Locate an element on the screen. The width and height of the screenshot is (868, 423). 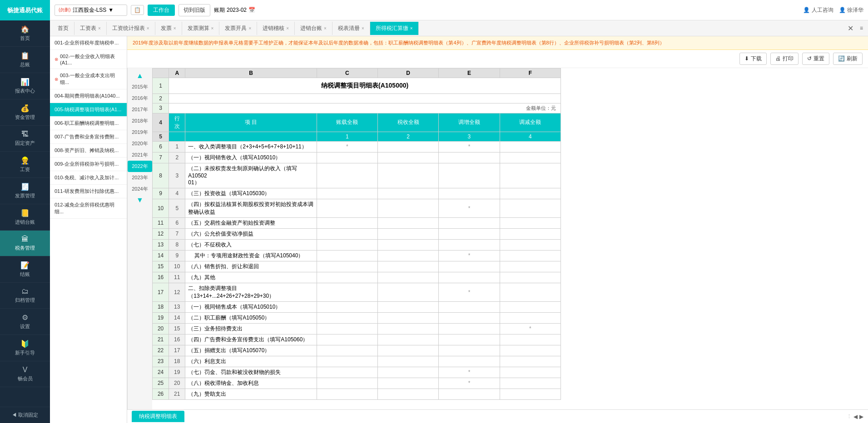
year-2019: 2019年 is located at coordinates (140, 133).